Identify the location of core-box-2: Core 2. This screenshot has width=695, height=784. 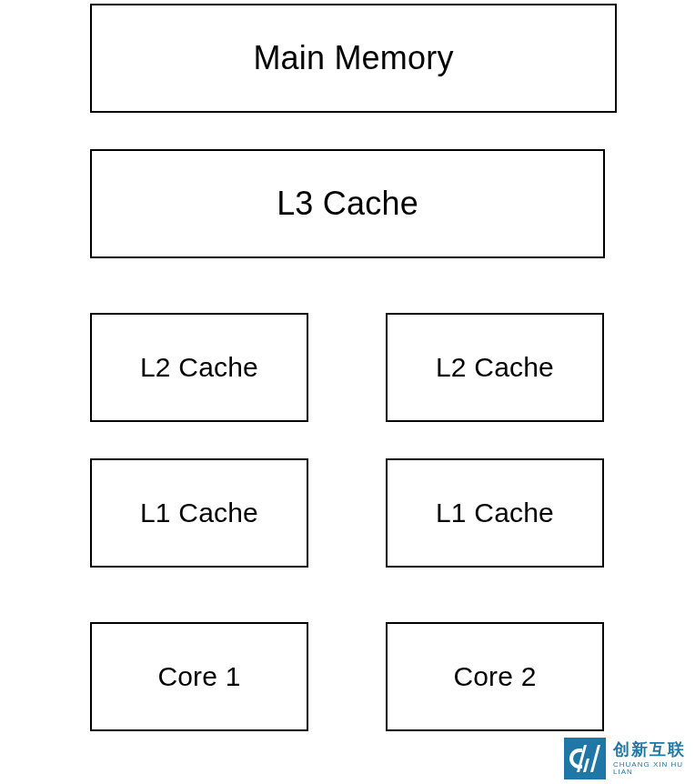
(495, 677).